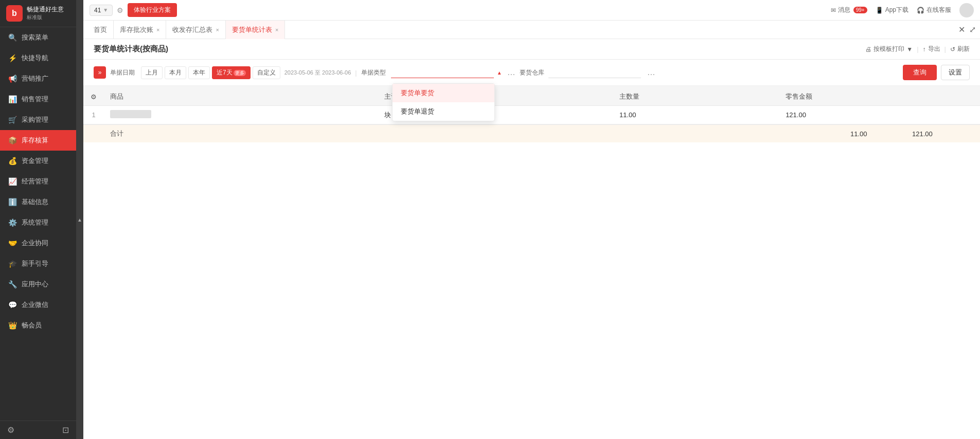 Image resolution: width=980 pixels, height=439 pixels. What do you see at coordinates (199, 73) in the screenshot?
I see `date-this-year-button: 本年` at bounding box center [199, 73].